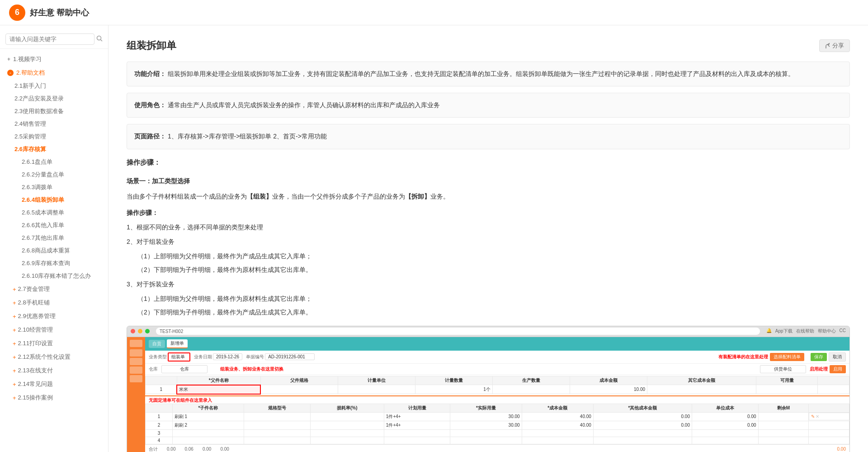 The height and width of the screenshot is (452, 868). What do you see at coordinates (54, 263) in the screenshot?
I see `nav-sub2-stock-query: 2.6.9库存账本查询` at bounding box center [54, 263].